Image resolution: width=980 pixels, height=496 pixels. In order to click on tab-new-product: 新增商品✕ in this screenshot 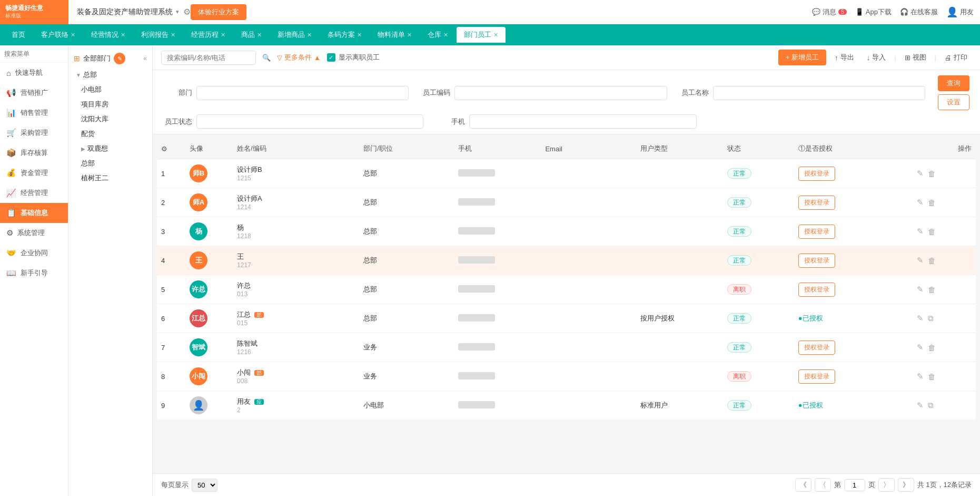, I will do `click(295, 35)`.